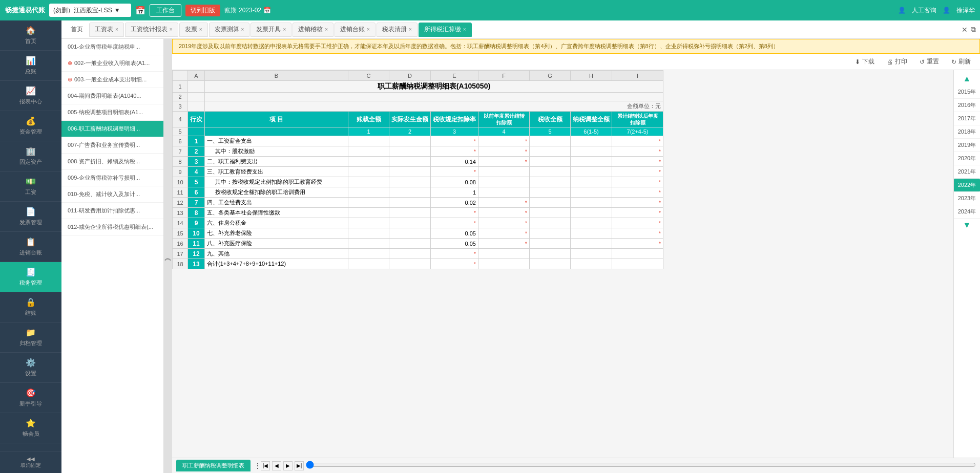  Describe the element at coordinates (550, 192) in the screenshot. I see `cell-11G` at that location.